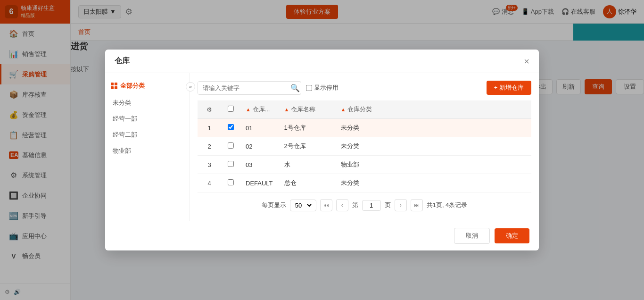  What do you see at coordinates (231, 109) in the screenshot?
I see `col-checkbox` at bounding box center [231, 109].